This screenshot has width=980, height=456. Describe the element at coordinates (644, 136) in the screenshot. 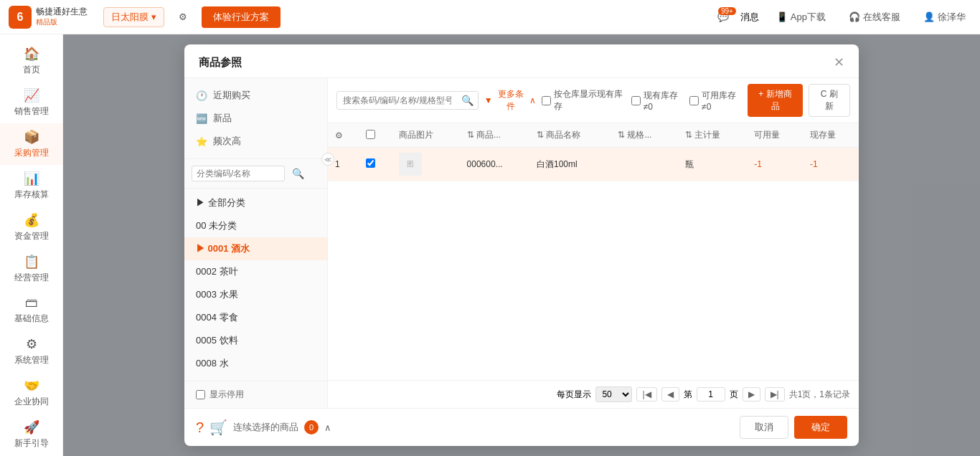

I see `col-spec: ⇅ 规格...` at that location.